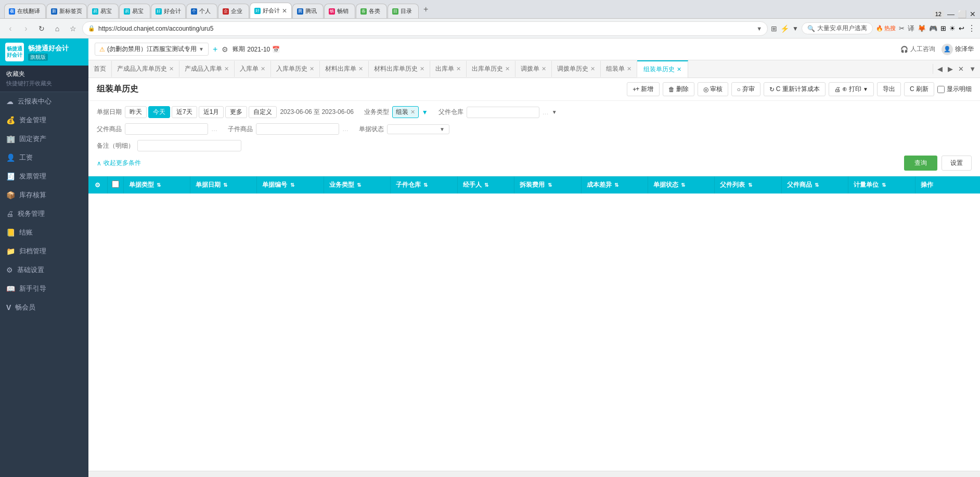  What do you see at coordinates (44, 289) in the screenshot?
I see `sidebar-nav-item-guide: 📖 新手引导` at bounding box center [44, 289].